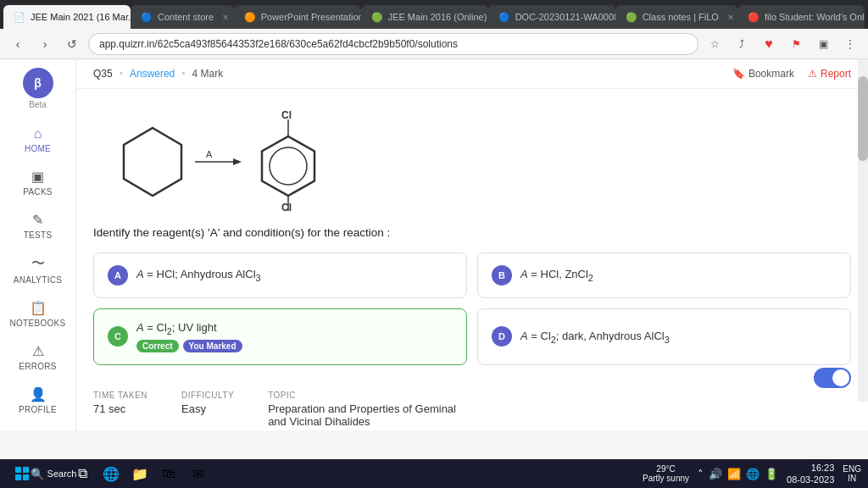 The image size is (868, 488). I want to click on reload-button: ↺, so click(72, 44).